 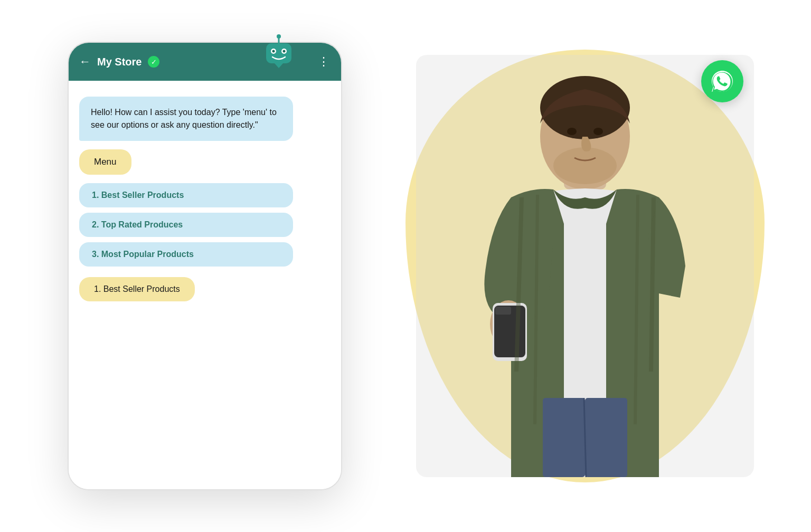 I want to click on menu-option-1: 1. Best Seller Products, so click(x=186, y=195).